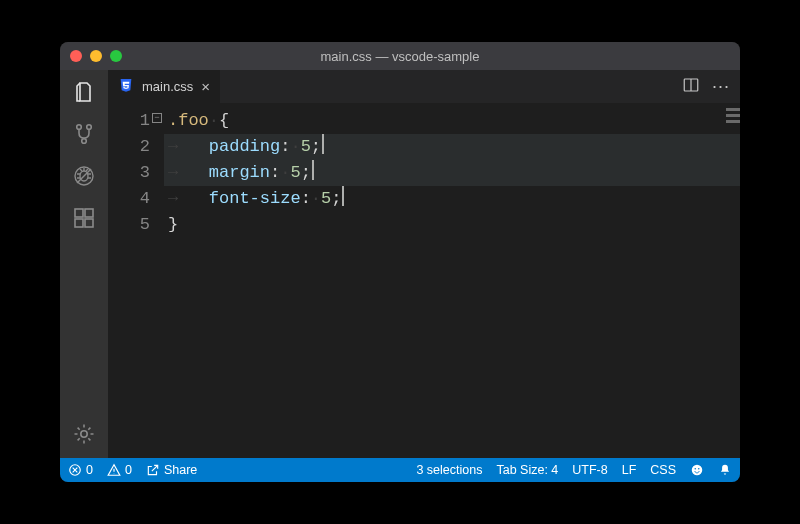 This screenshot has height=524, width=800. What do you see at coordinates (721, 86) in the screenshot?
I see `more-actions-icon: ···` at bounding box center [721, 86].